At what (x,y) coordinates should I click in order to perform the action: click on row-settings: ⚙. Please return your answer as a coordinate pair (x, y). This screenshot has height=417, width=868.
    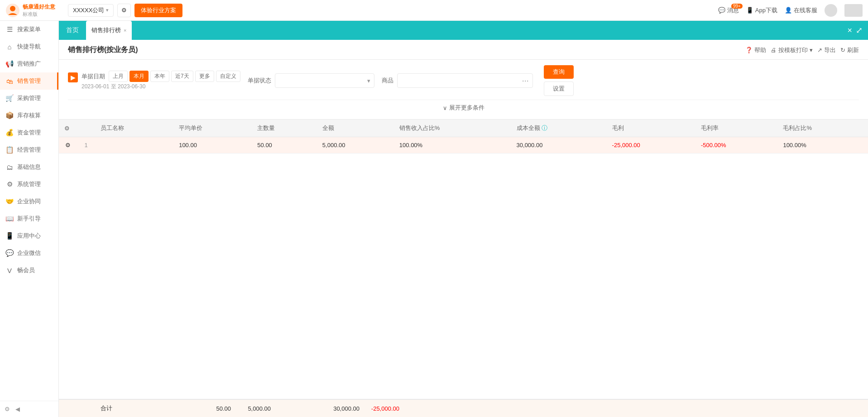
    Looking at the image, I should click on (68, 145).